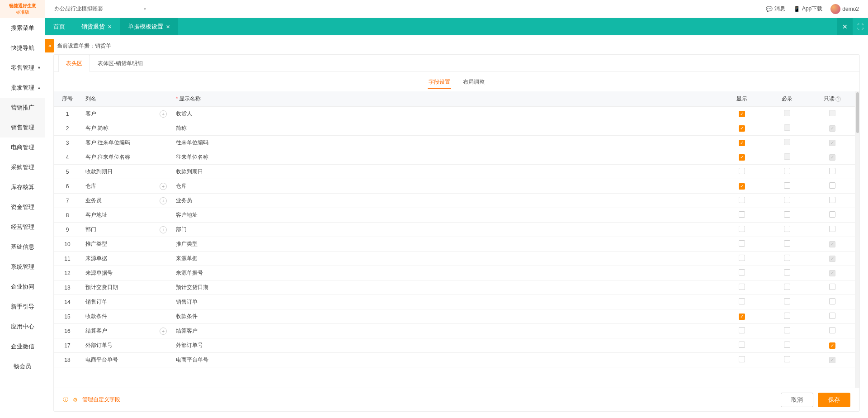 The image size is (868, 418). Describe the element at coordinates (23, 128) in the screenshot. I see `sidebar-item: 销售管理` at that location.